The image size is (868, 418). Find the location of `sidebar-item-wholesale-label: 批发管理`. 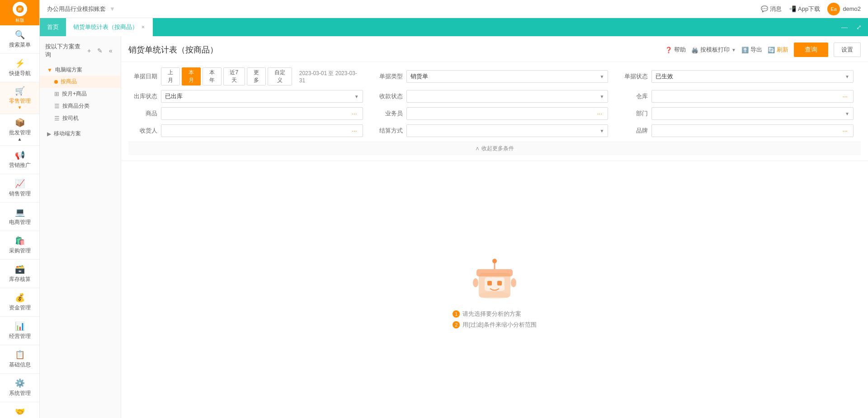

sidebar-item-wholesale-label: 批发管理 is located at coordinates (20, 133).